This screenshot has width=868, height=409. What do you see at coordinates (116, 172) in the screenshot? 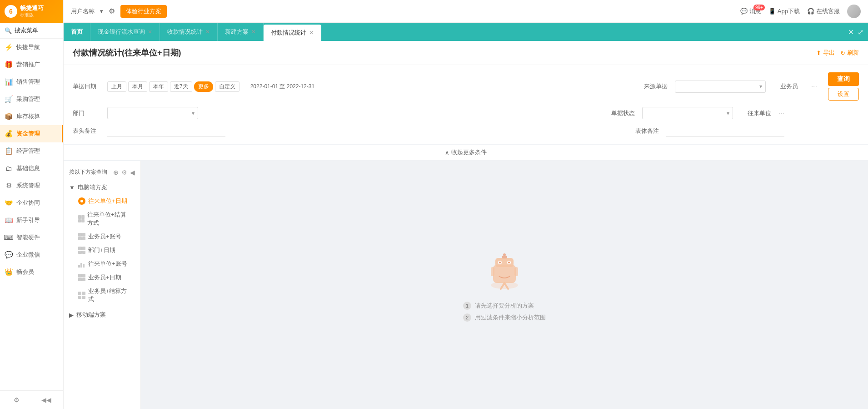
I see `add-scheme-btn: ⊕` at bounding box center [116, 172].